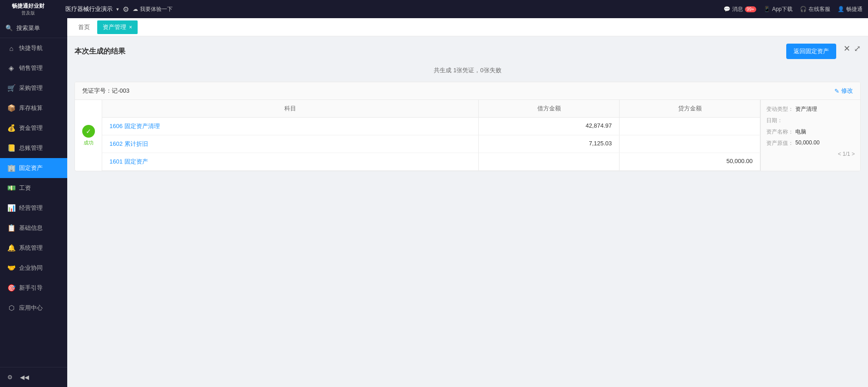 The width and height of the screenshot is (868, 387). What do you see at coordinates (727, 9) in the screenshot?
I see `message-icon: 💬` at bounding box center [727, 9].